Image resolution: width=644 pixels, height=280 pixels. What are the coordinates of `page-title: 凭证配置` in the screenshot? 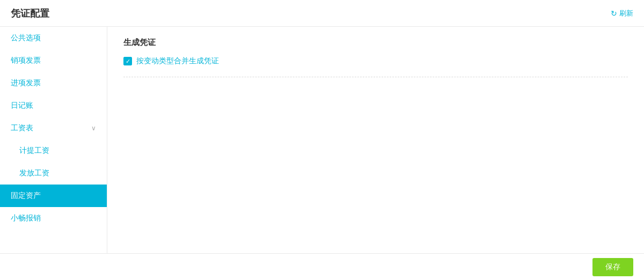 It's located at (30, 13).